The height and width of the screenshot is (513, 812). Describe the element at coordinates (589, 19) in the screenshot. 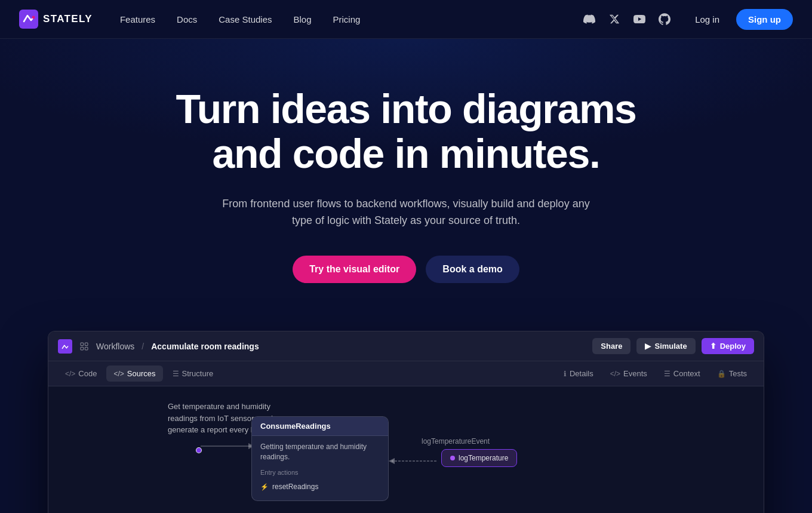

I see `discord-icon` at that location.